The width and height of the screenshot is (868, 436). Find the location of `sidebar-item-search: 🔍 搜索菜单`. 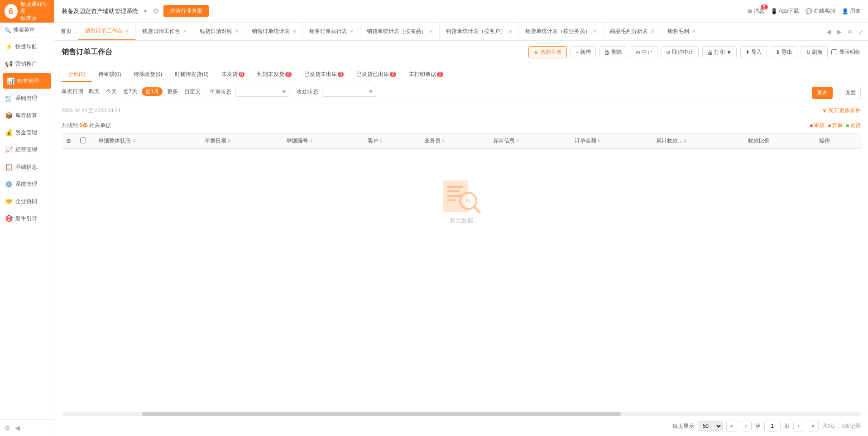

sidebar-item-search: 🔍 搜索菜单 is located at coordinates (27, 30).